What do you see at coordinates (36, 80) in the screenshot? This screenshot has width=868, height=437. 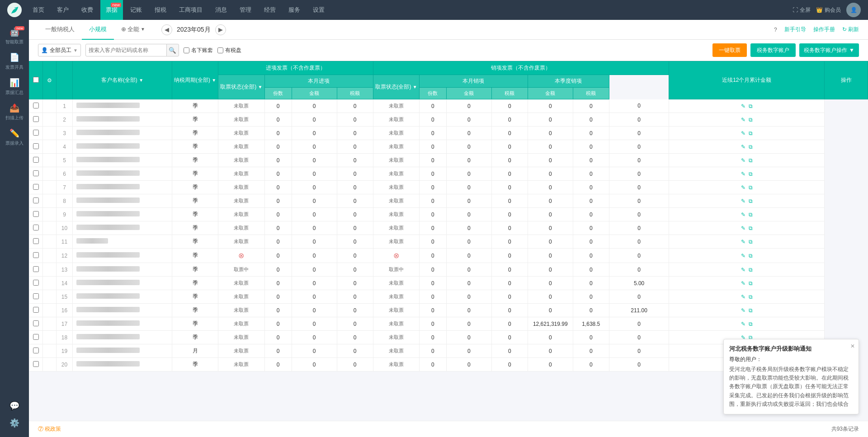 I see `select-all-checkbox` at bounding box center [36, 80].